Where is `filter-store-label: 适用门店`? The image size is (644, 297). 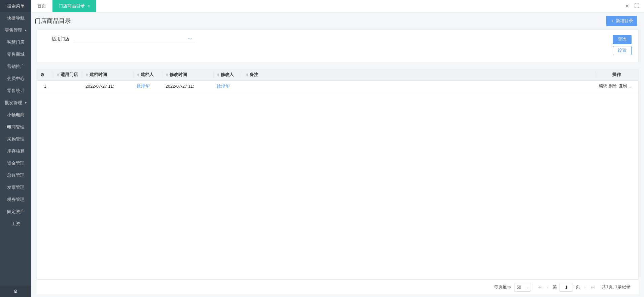
filter-store-label: 适用门店 is located at coordinates (61, 39).